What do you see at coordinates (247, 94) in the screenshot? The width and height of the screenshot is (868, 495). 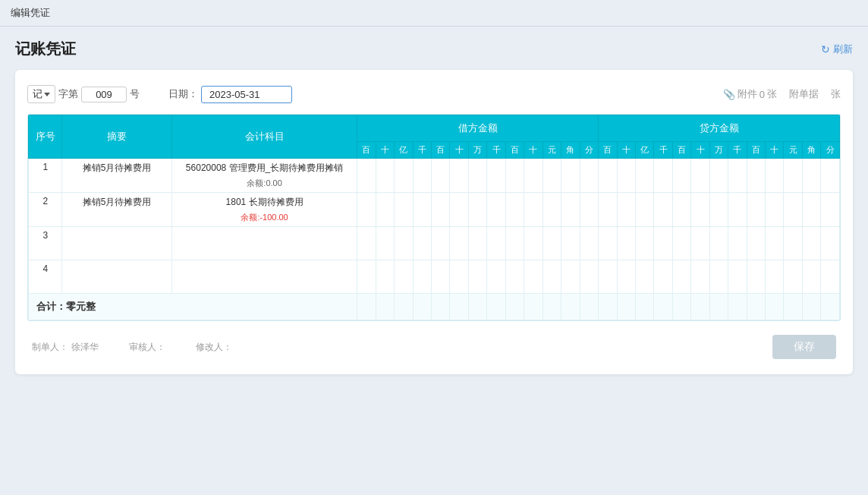 I see `date-input` at bounding box center [247, 94].